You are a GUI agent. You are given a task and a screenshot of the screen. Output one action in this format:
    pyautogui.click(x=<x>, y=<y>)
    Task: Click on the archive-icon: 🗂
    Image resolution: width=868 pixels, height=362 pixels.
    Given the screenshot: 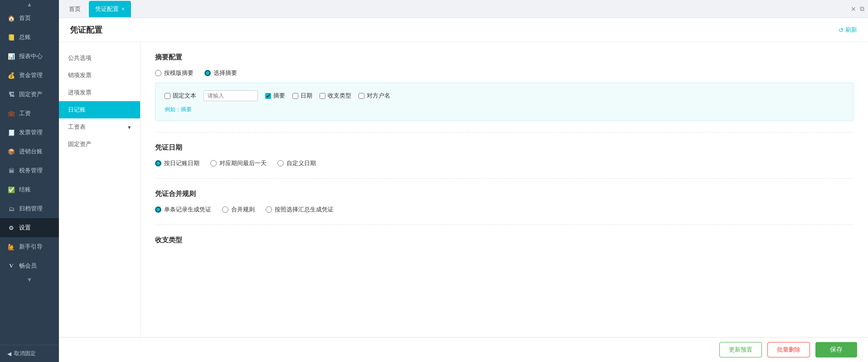 What is the action you would take?
    pyautogui.click(x=11, y=209)
    